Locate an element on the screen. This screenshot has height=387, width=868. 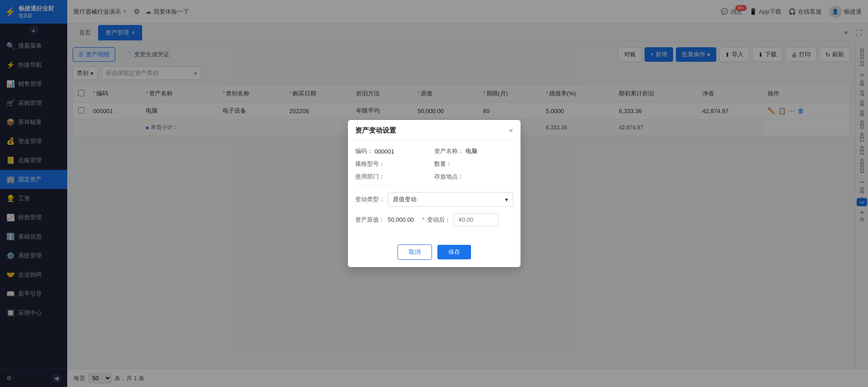
asset-value-label: 资产原值： is located at coordinates (372, 220).